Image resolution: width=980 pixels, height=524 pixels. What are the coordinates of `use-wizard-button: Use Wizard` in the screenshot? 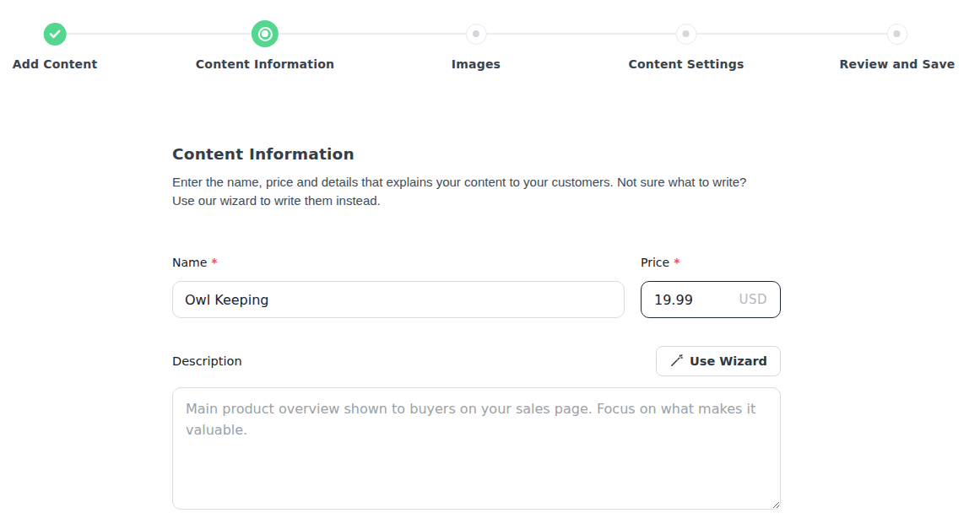 It's located at (718, 361).